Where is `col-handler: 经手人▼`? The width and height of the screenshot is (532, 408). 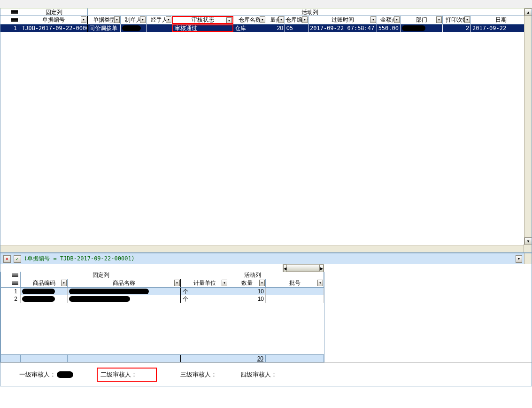
col-handler: 经手人▼ is located at coordinates (160, 20).